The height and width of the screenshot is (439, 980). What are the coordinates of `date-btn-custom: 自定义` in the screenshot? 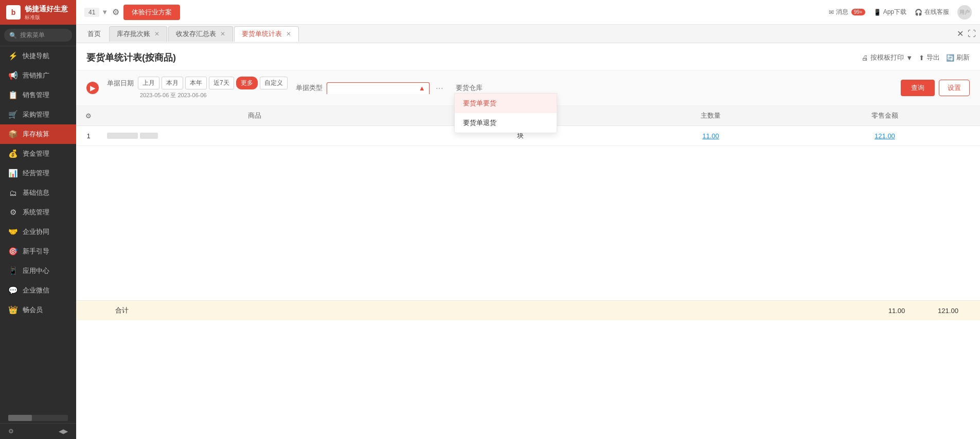 It's located at (274, 83).